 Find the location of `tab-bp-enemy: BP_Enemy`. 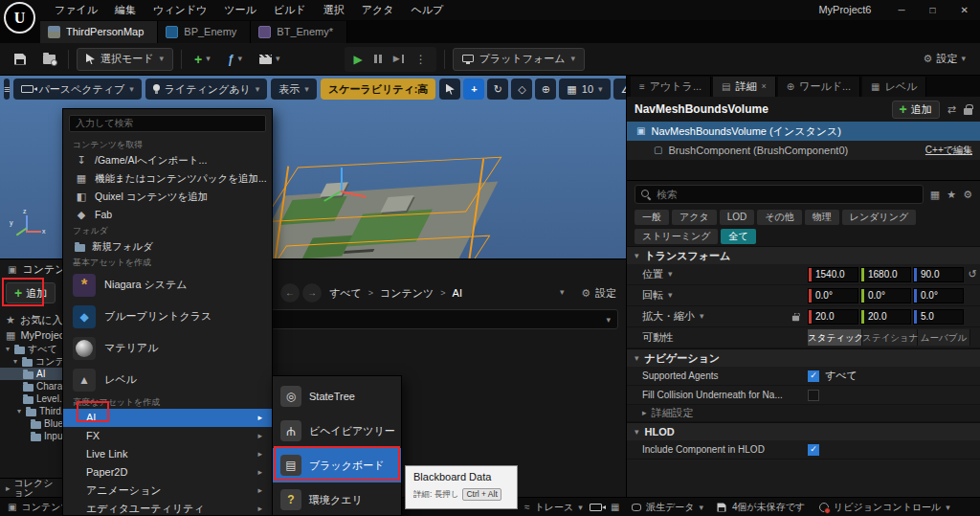

tab-bp-enemy: BP_Enemy is located at coordinates (205, 33).